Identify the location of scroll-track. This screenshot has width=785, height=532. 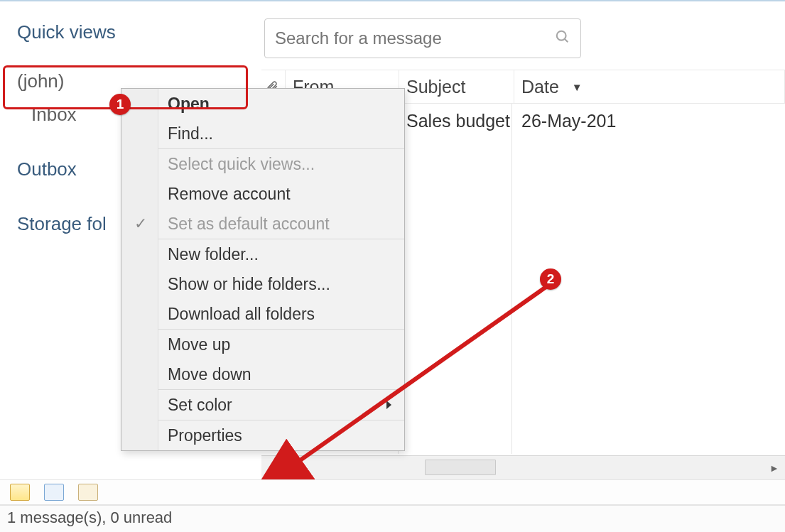
(523, 467).